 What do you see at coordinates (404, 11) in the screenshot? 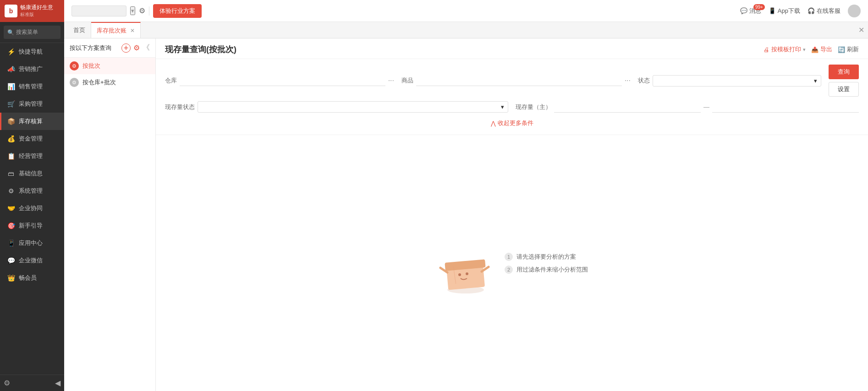
I see `topbar-left: ▾ ⚙ 体验行业方案` at bounding box center [404, 11].